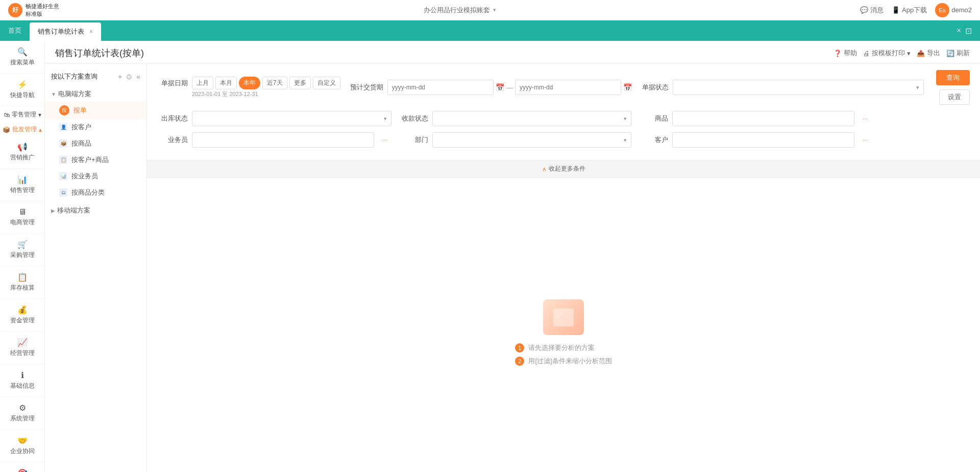 Image resolution: width=980 pixels, height=472 pixels. I want to click on app-title-dropdown: ▾, so click(495, 10).